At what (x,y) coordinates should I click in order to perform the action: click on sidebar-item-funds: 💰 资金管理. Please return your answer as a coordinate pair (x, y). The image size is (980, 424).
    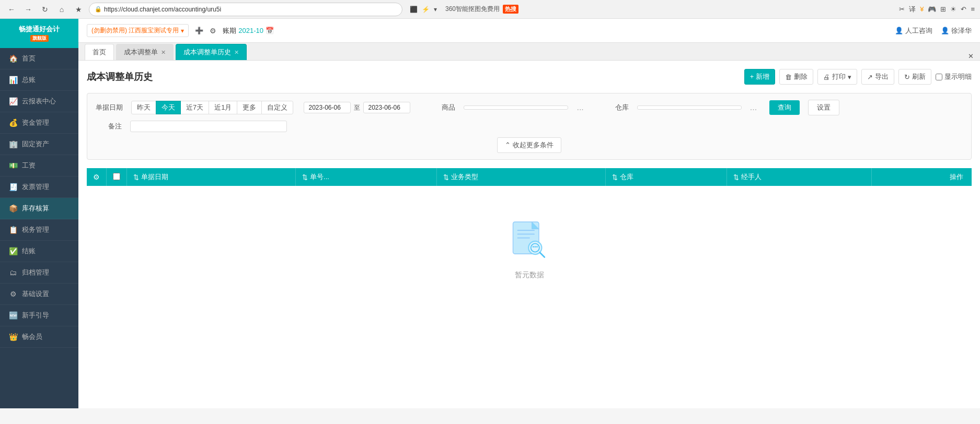
    Looking at the image, I should click on (39, 123).